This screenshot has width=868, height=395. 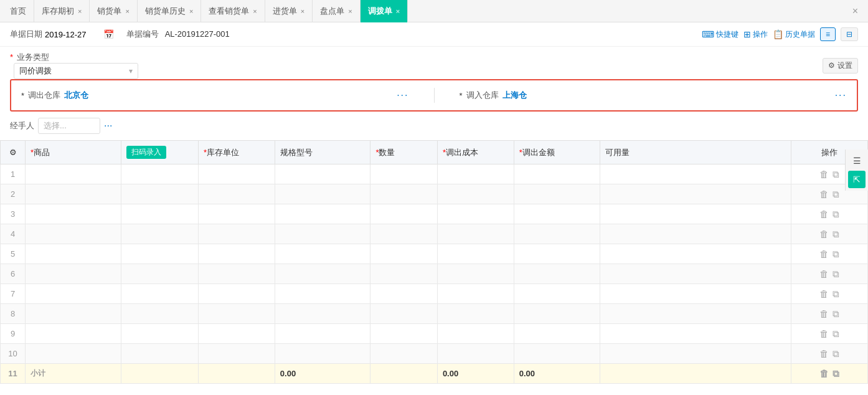 I want to click on tab-sales-order: 销货单 ×, so click(x=113, y=11).